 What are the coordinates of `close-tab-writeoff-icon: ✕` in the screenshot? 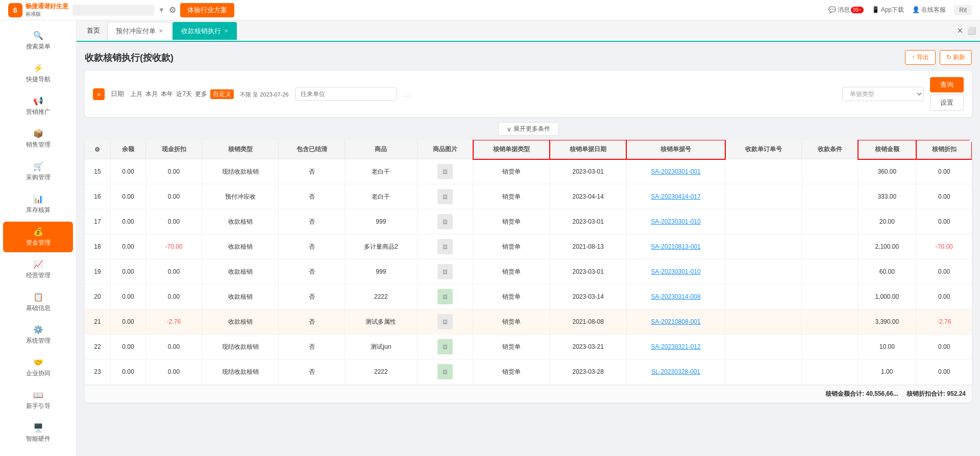 It's located at (226, 31).